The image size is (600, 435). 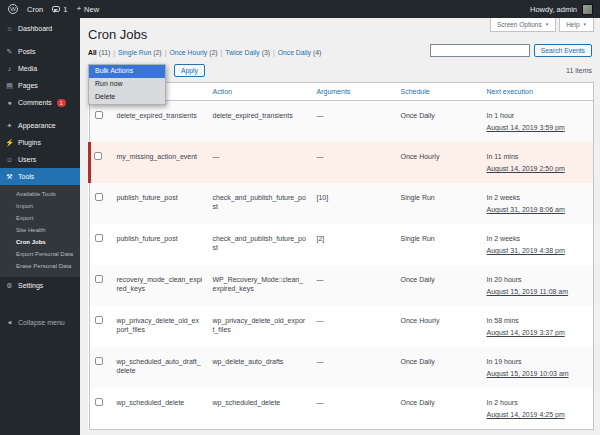 I want to click on sidebar-item-label: Settings, so click(x=30, y=286).